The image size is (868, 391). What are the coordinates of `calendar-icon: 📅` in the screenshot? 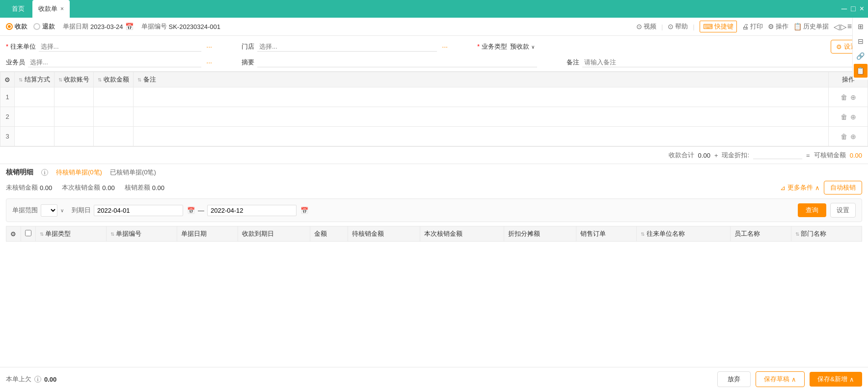 It's located at (130, 27).